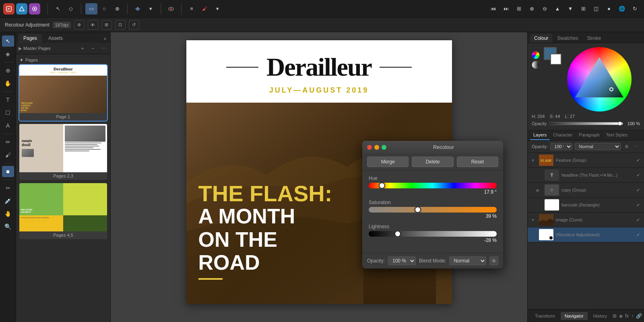 The width and height of the screenshot is (644, 322). Describe the element at coordinates (93, 25) in the screenshot. I see `view-mode-btn: 👁` at that location.